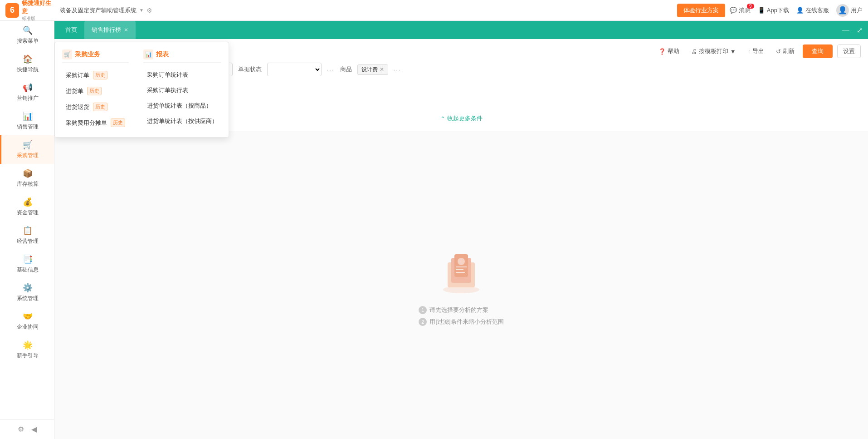 This screenshot has height=439, width=868. What do you see at coordinates (162, 54) in the screenshot?
I see `report-section-label: 报表` at bounding box center [162, 54].